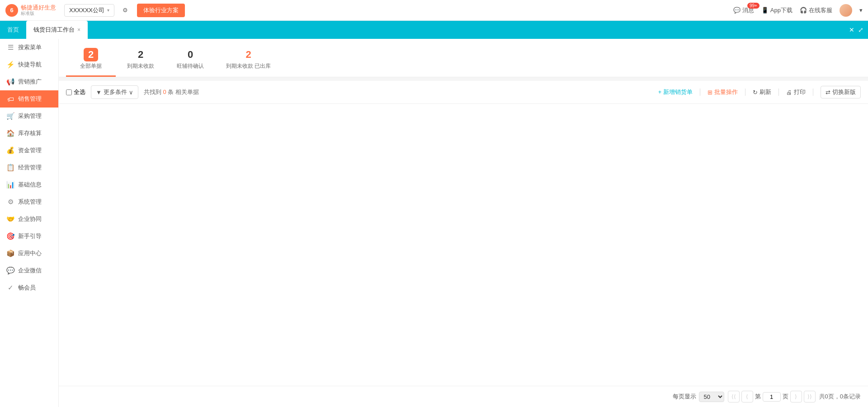 This screenshot has width=868, height=407. What do you see at coordinates (29, 168) in the screenshot?
I see `sidebar-item-operations: 📋 经营管理` at bounding box center [29, 168].